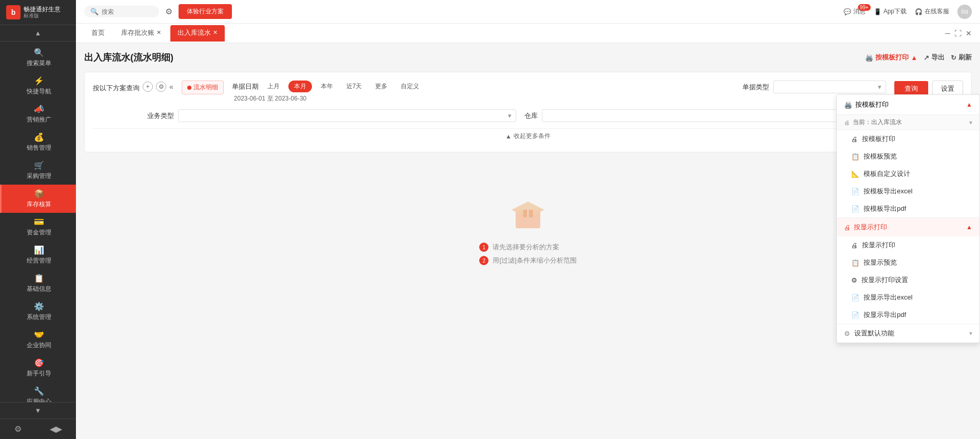  Describe the element at coordinates (18, 429) in the screenshot. I see `settings-footer-icon: ⚙` at that location.